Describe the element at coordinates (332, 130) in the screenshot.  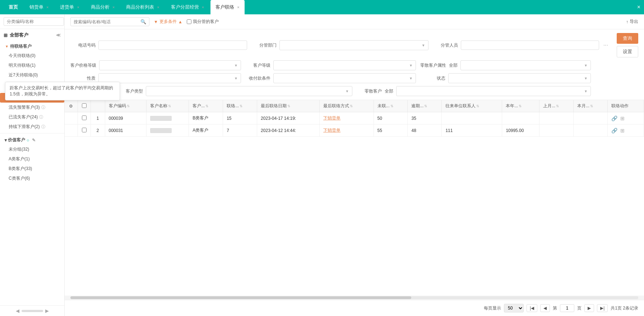
I see `row2-last-way-link: 下销货单` at that location.